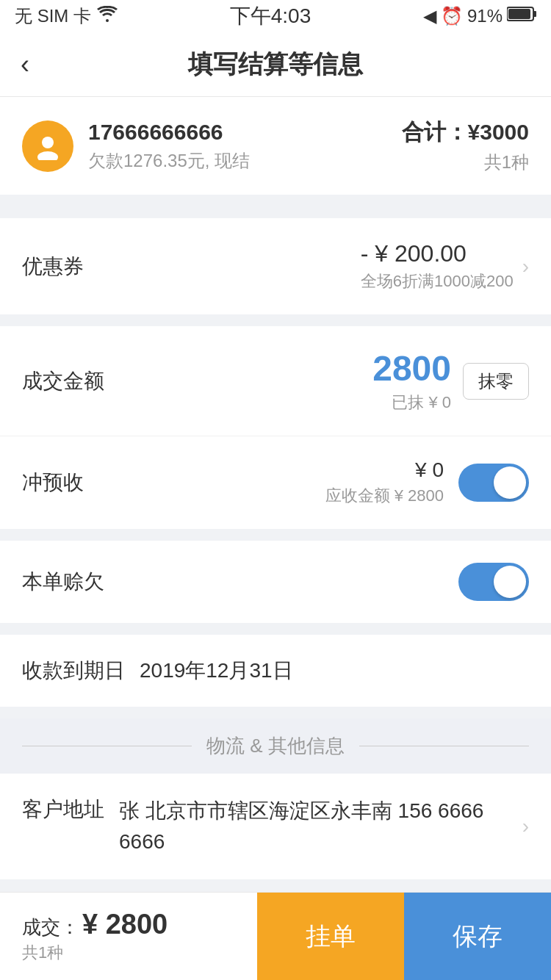 The height and width of the screenshot is (980, 551). I want to click on coupon-desc: 全场6折满1000减200, so click(437, 281).